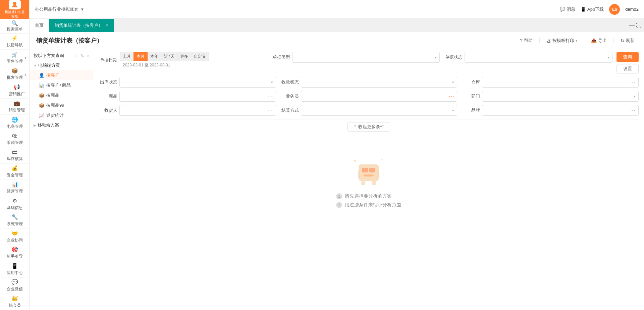 The width and height of the screenshot is (644, 310). What do you see at coordinates (369, 127) in the screenshot?
I see `collapse-row: ⌃ 收起更多条件` at bounding box center [369, 127].